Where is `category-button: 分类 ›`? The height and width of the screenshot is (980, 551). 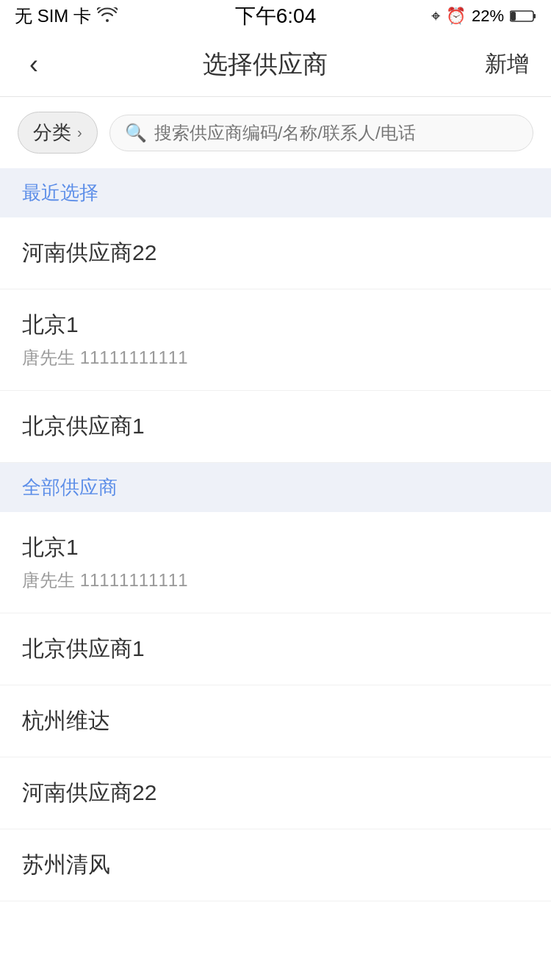
category-button: 分类 › is located at coordinates (57, 132).